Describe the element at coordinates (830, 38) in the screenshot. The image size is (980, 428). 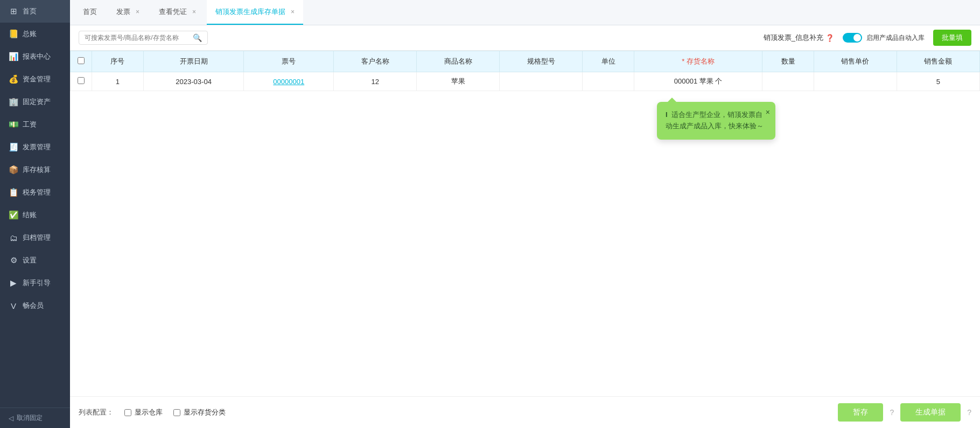
I see `info-tooltip-icon: ❓` at that location.